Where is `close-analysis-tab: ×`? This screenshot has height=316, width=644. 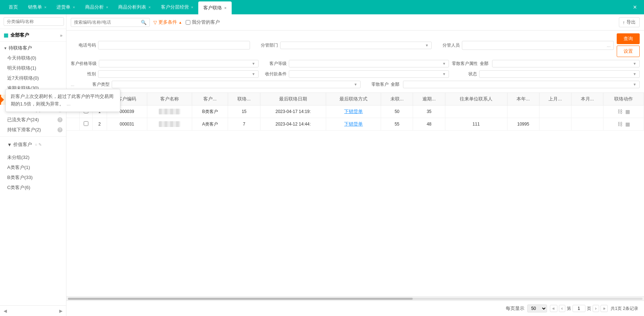
close-analysis-tab: × is located at coordinates (107, 7).